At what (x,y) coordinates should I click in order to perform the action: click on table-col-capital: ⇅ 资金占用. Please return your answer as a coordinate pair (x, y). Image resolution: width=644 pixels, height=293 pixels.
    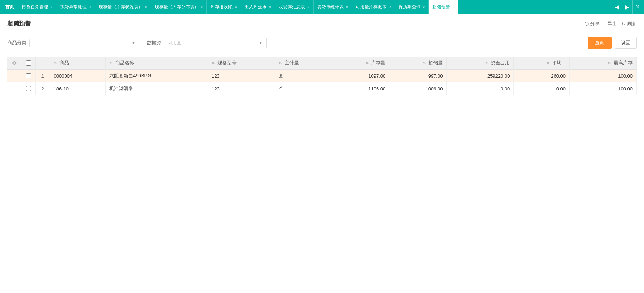
    Looking at the image, I should click on (480, 63).